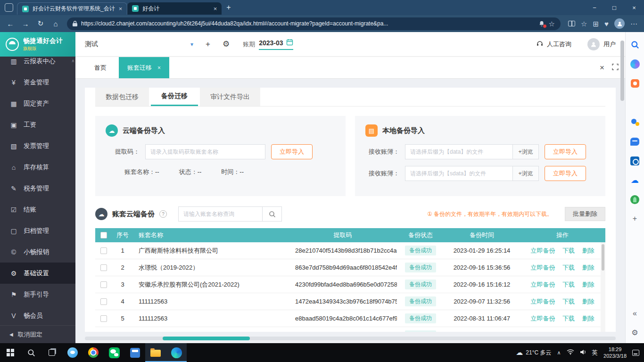 The width and height of the screenshot is (644, 362). I want to click on task-view-icon, so click(52, 353).